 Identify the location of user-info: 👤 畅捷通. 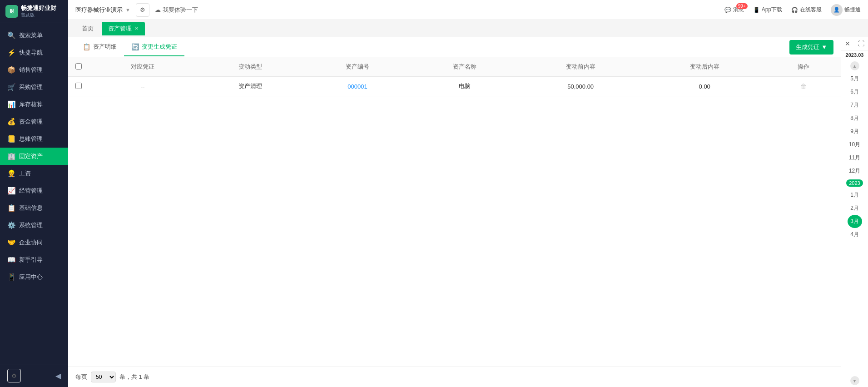
(846, 10).